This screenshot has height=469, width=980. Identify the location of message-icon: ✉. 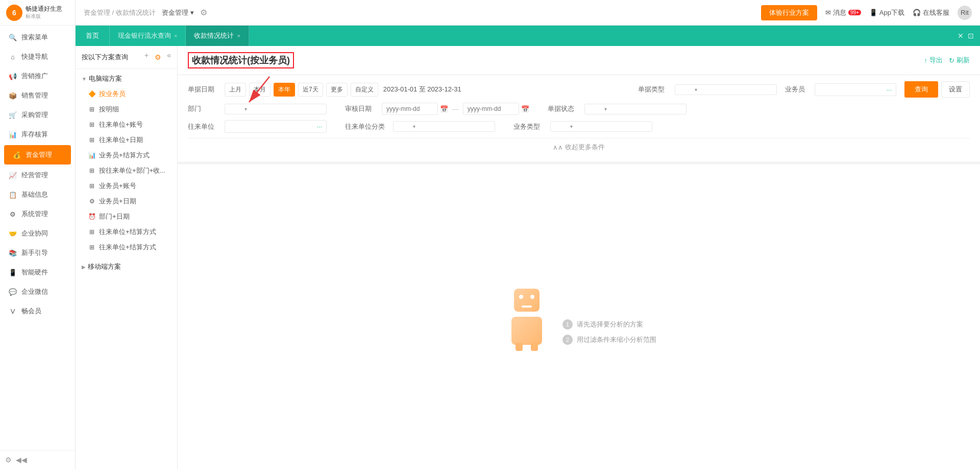
(828, 12).